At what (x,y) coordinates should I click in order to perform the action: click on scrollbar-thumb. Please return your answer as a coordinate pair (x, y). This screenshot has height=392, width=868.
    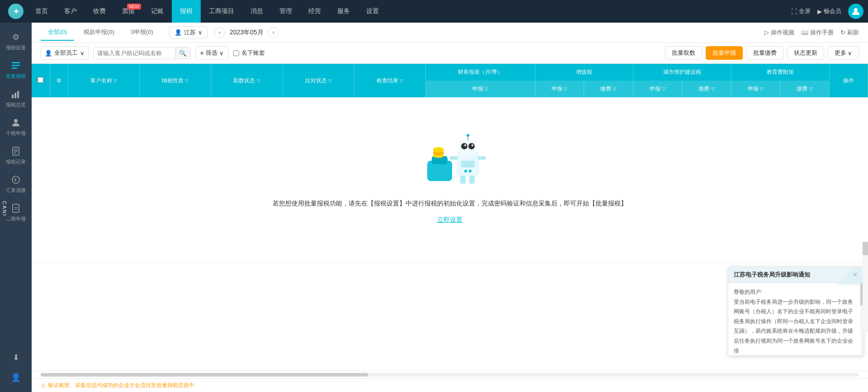
    Looking at the image, I should click on (204, 375).